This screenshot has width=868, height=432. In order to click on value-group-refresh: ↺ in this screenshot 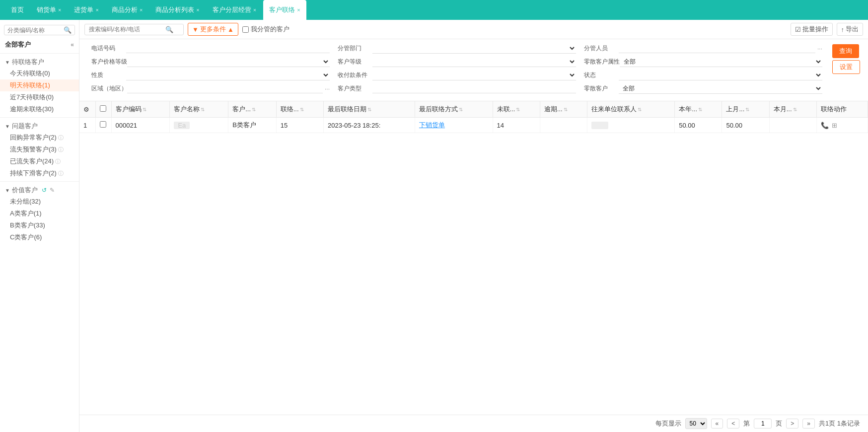, I will do `click(44, 190)`.